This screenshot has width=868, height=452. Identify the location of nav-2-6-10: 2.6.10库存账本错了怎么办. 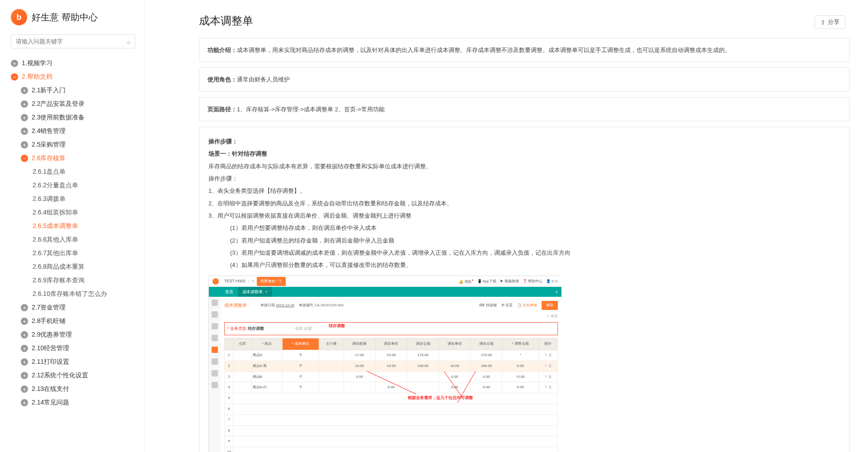
(73, 294).